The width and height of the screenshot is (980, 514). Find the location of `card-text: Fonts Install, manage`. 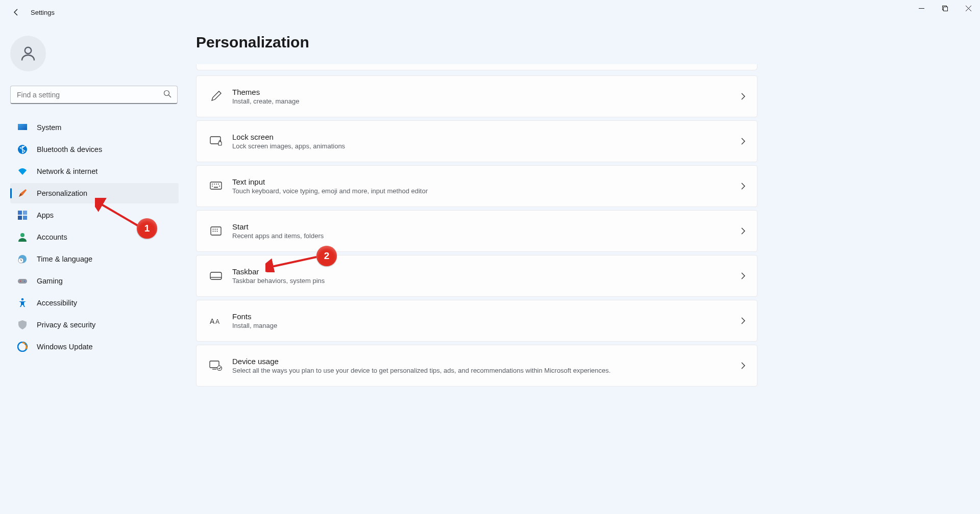

card-text: Fonts Install, manage is located at coordinates (255, 321).